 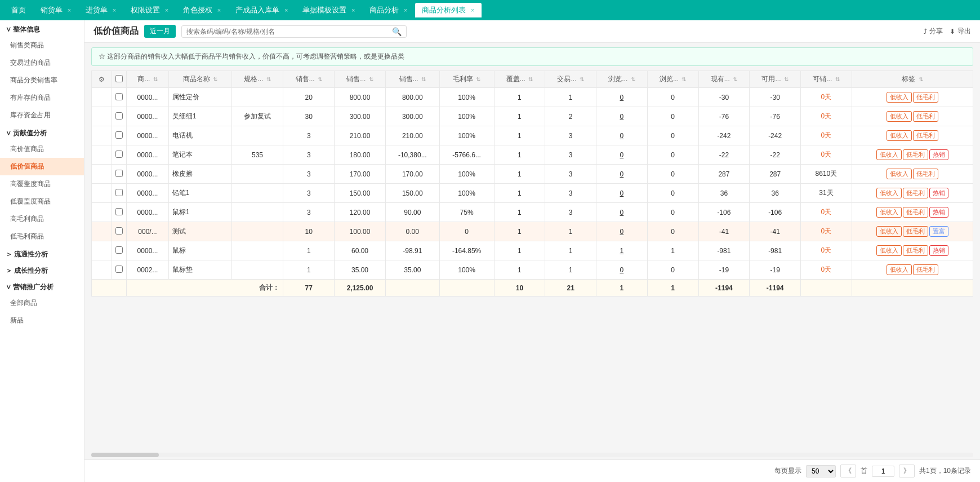 What do you see at coordinates (571, 79) in the screenshot?
I see `transaction-column-header: 交易... ⇅` at bounding box center [571, 79].